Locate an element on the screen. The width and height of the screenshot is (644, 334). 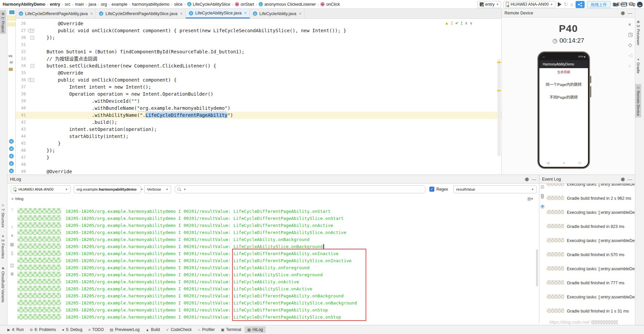
layout-icon: ≣ is located at coordinates (12, 274).